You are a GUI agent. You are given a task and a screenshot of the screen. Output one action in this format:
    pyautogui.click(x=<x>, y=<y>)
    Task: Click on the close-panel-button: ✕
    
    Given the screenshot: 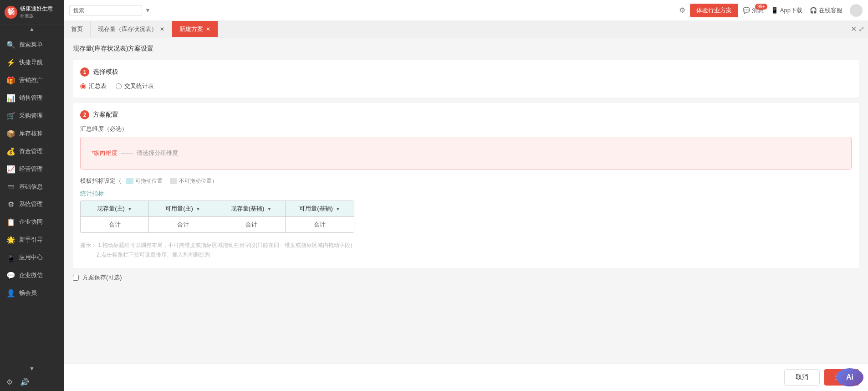 What is the action you would take?
    pyautogui.click(x=853, y=29)
    